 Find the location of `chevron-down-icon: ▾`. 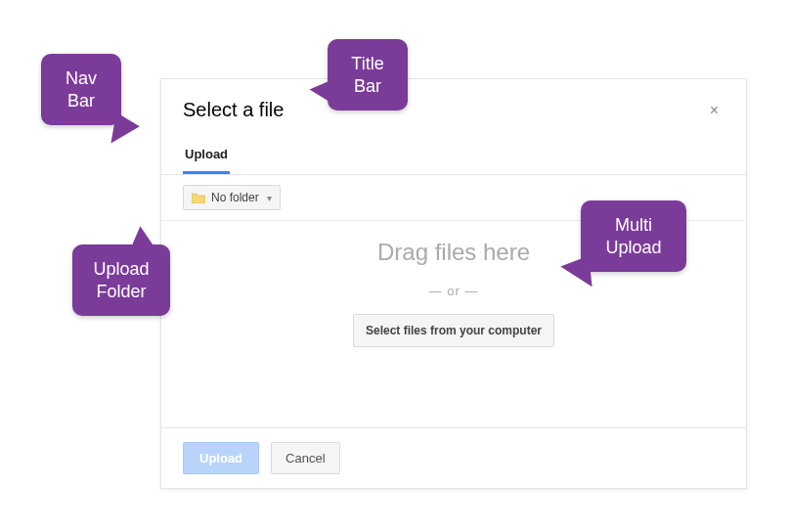

chevron-down-icon: ▾ is located at coordinates (270, 198).